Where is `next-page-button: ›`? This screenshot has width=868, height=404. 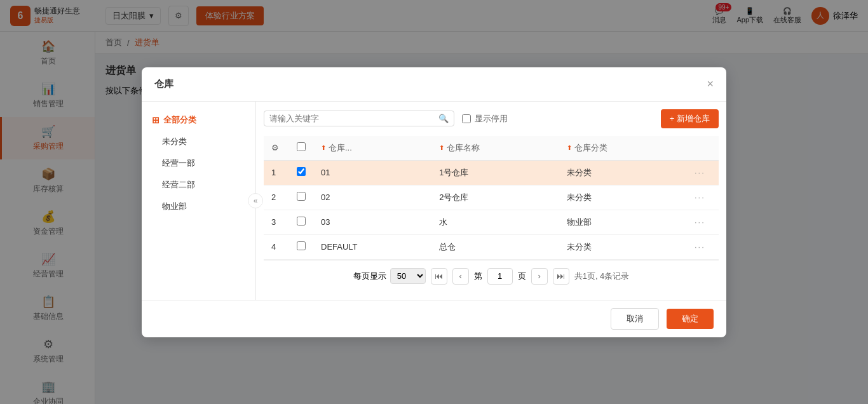 next-page-button: › is located at coordinates (539, 276).